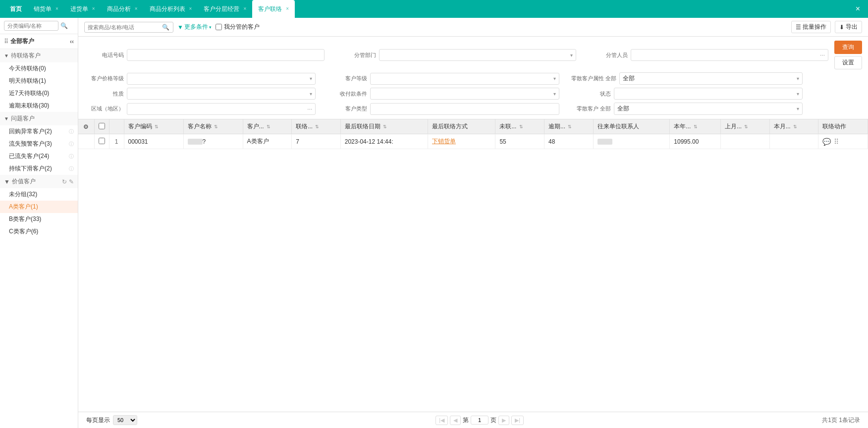 The image size is (868, 428). What do you see at coordinates (104, 109) in the screenshot?
I see `label-region: 区域（地区）` at bounding box center [104, 109].